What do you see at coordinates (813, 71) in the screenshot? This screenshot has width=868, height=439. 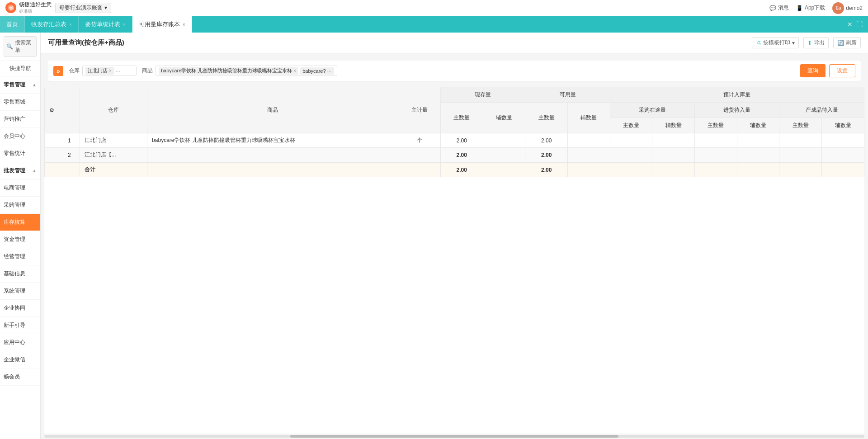 I see `query-btn: 查询` at bounding box center [813, 71].